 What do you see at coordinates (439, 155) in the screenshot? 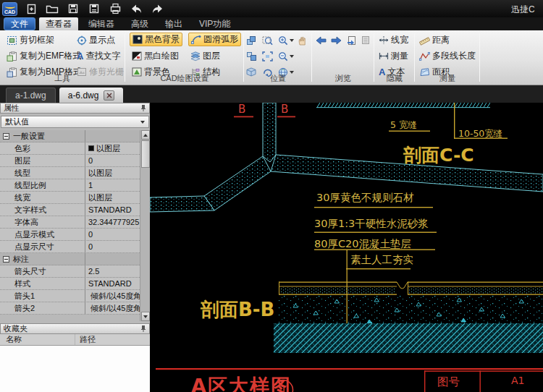
I see `section-cc-title: 剖面C-C` at bounding box center [439, 155].